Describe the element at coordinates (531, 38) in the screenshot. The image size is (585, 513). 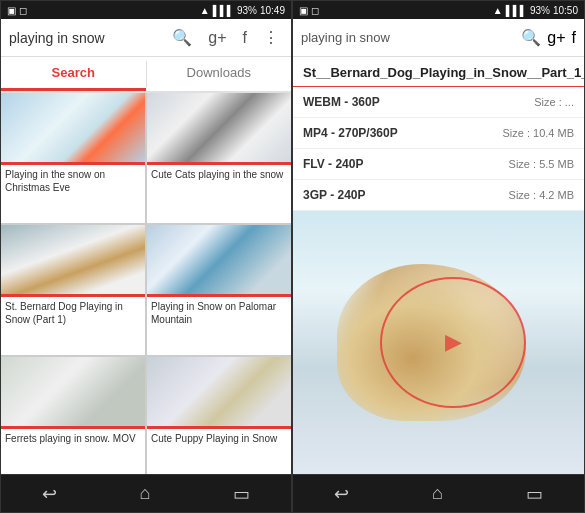
I see `right-search-icon: 🔍` at that location.